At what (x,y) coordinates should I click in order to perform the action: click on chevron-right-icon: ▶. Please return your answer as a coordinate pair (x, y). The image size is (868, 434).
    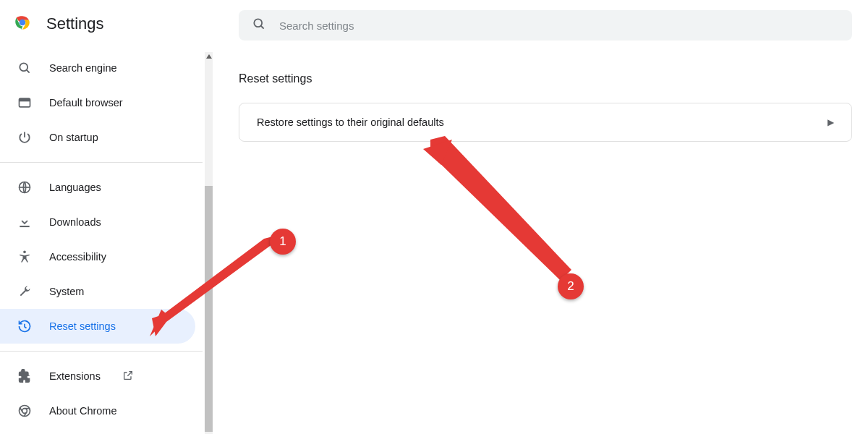
    Looking at the image, I should click on (830, 122).